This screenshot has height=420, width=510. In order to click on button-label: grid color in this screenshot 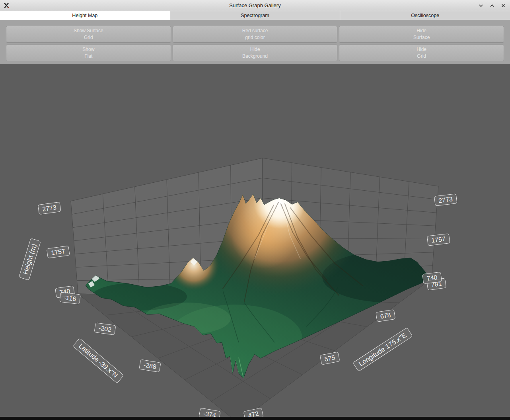, I will do `click(255, 37)`.